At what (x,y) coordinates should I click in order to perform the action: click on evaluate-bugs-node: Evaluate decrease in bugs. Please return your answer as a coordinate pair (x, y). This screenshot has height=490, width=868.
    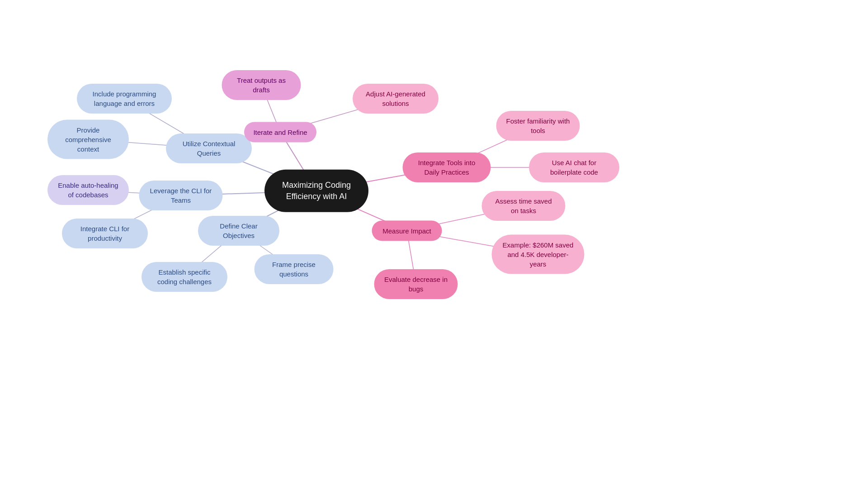
    Looking at the image, I should click on (416, 284).